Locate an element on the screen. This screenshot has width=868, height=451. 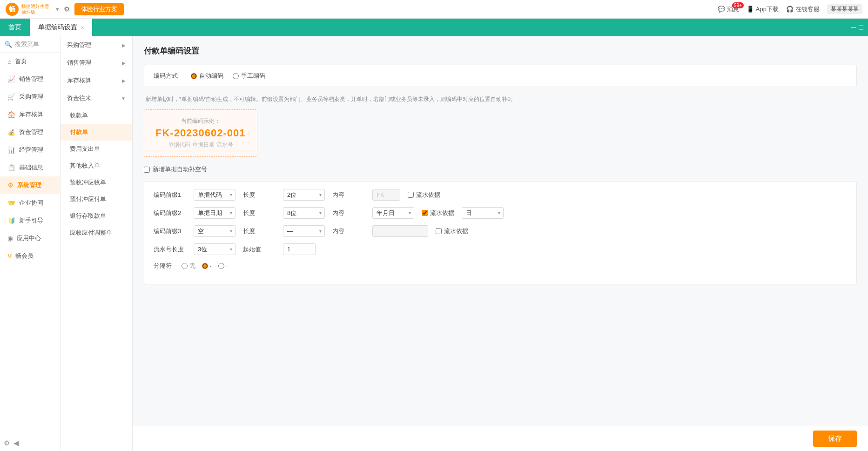
sidebar-item-guide: 🔰 新手引导 is located at coordinates (30, 221).